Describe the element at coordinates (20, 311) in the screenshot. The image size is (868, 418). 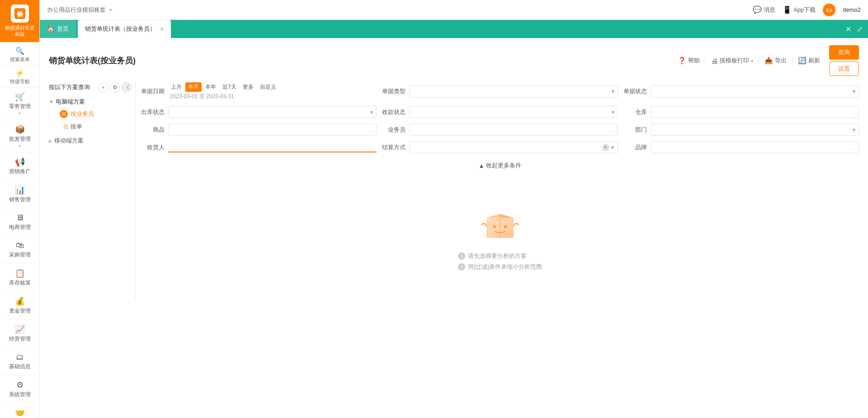
I see `finance-label: 资金管理` at that location.